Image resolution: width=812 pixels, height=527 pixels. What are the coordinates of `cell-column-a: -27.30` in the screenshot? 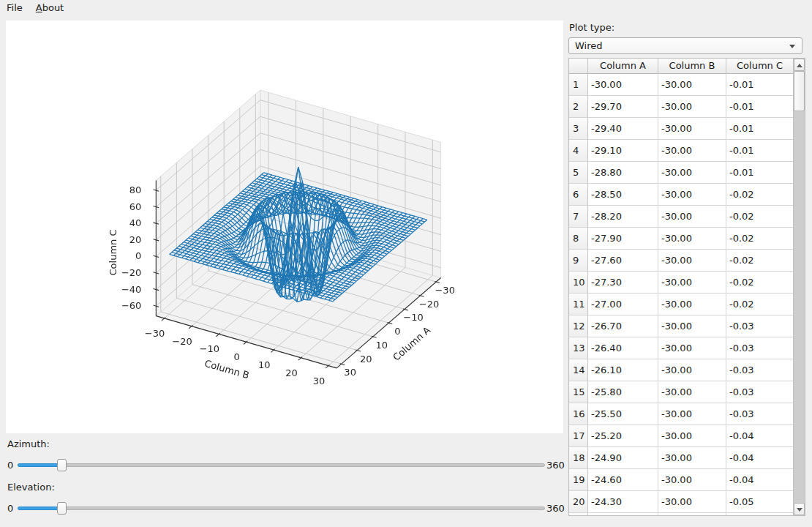 It's located at (623, 283).